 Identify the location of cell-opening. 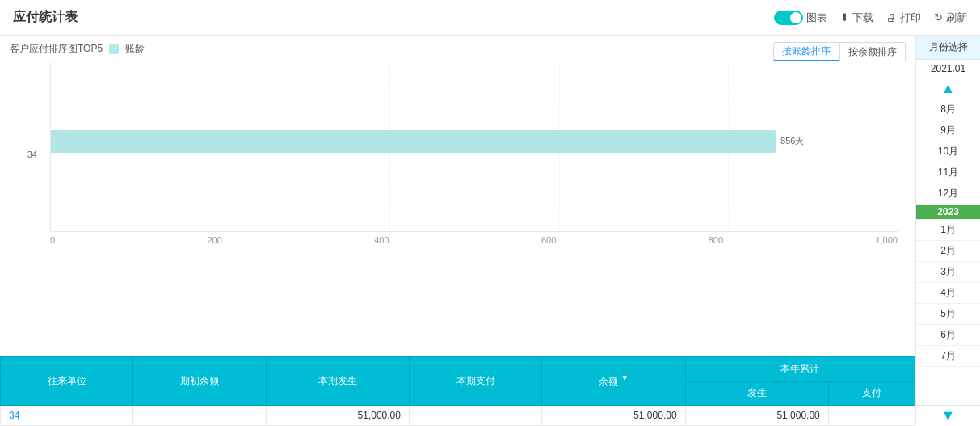
(200, 415).